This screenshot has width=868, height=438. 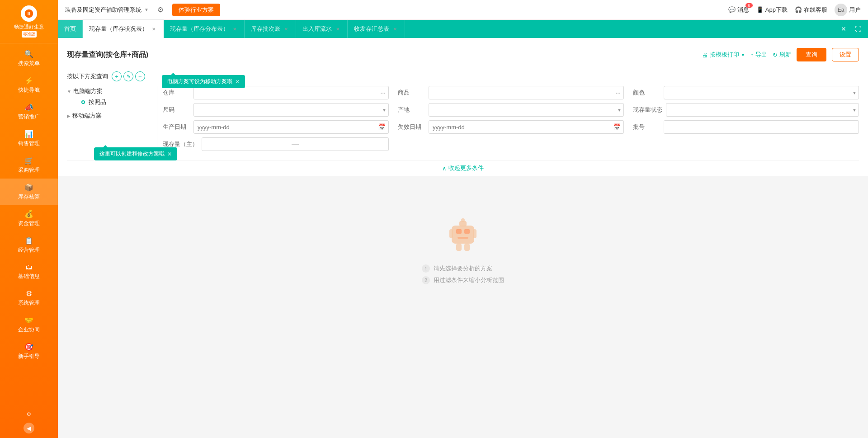 I want to click on collapse-row: ∧ 收起更多条件, so click(x=463, y=168).